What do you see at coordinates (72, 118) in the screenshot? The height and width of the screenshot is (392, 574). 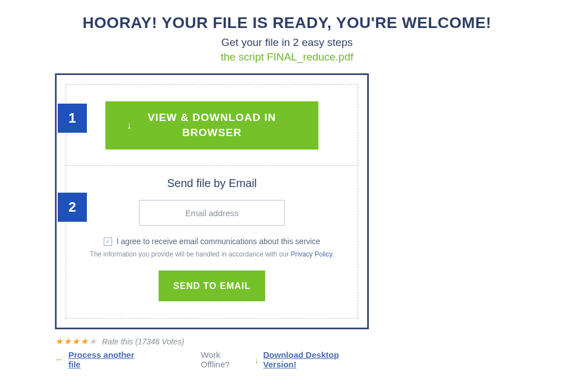 I see `step-1-number: 1` at bounding box center [72, 118].